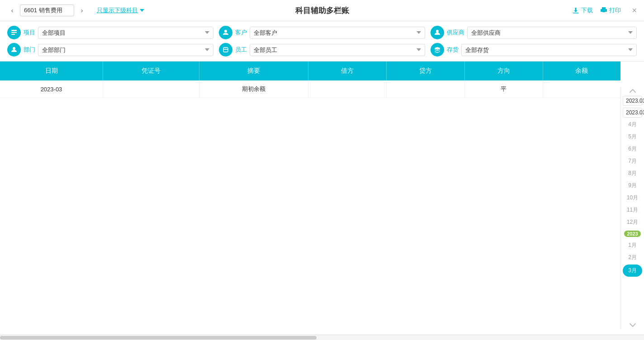  What do you see at coordinates (611, 10) in the screenshot?
I see `print-button: 打印` at bounding box center [611, 10].